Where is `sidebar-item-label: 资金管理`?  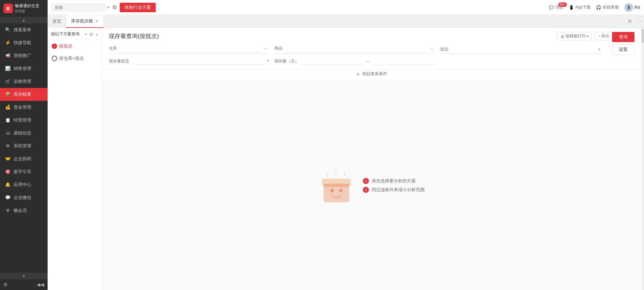
sidebar-item-label: 资金管理 is located at coordinates (22, 107).